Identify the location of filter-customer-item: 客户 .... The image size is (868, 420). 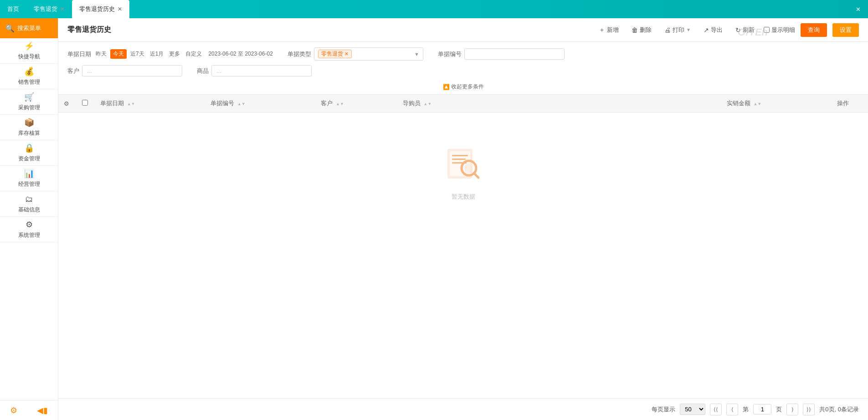
(125, 71).